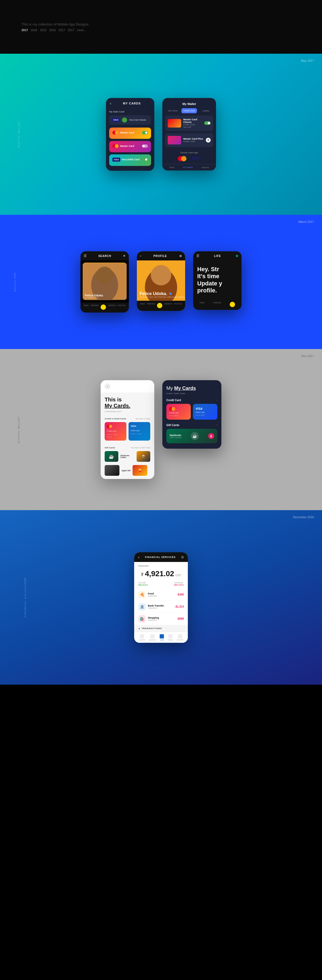  Describe the element at coordinates (208, 140) in the screenshot. I see `close-button: ✕` at that location.